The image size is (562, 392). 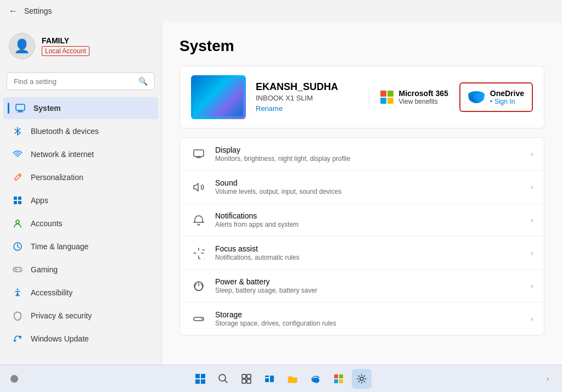 What do you see at coordinates (532, 319) in the screenshot?
I see `storage-chevron: ›` at bounding box center [532, 319].